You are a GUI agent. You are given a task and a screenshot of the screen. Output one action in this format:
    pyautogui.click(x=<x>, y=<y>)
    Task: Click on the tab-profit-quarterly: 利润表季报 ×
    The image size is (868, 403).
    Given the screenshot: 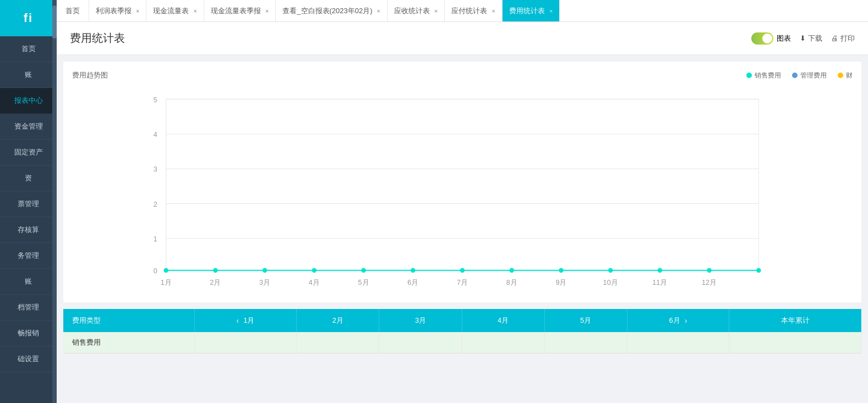 What is the action you would take?
    pyautogui.click(x=118, y=11)
    